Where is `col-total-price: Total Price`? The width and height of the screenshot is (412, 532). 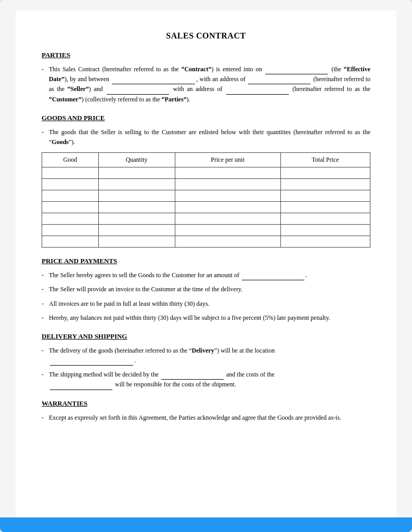
col-total-price: Total Price is located at coordinates (325, 160).